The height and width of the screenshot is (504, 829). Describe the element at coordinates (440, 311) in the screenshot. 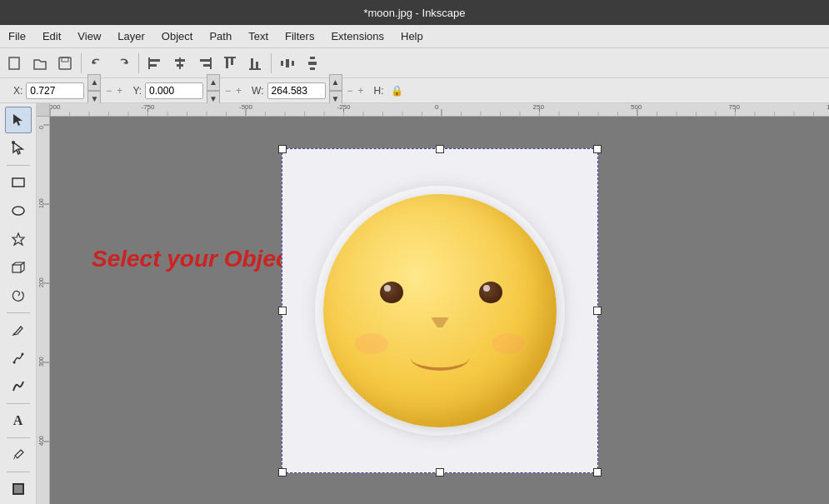

I see `moon-background` at that location.